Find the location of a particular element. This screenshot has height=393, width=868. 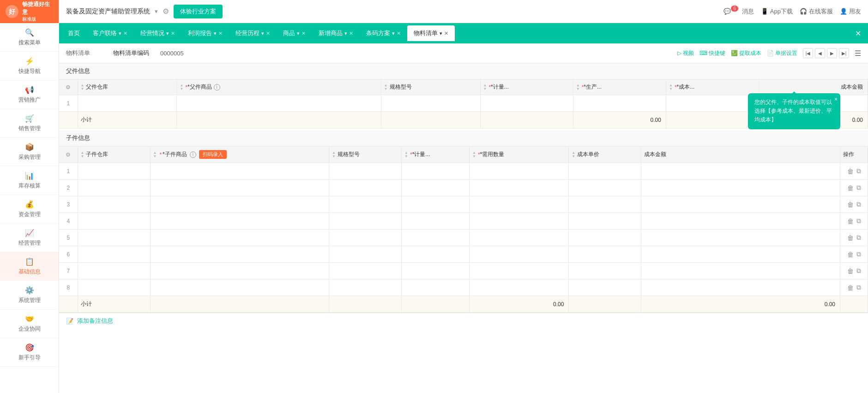

child-row-1-price is located at coordinates (605, 171).